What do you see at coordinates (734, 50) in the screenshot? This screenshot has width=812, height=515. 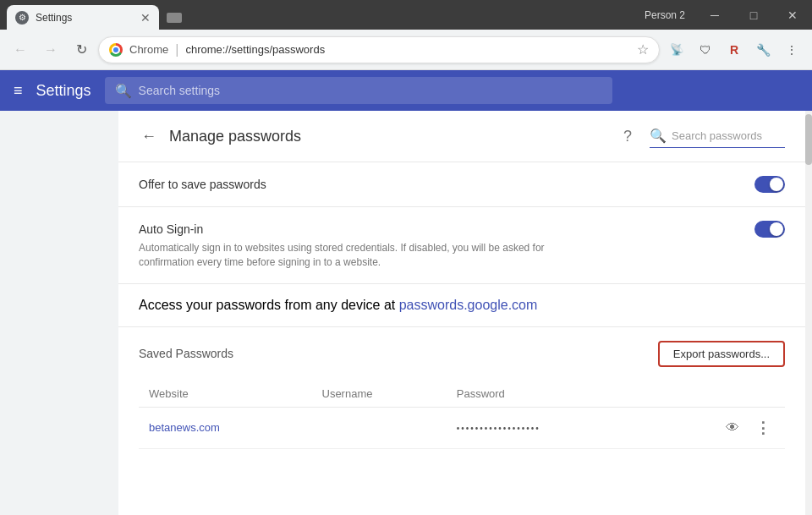 I see `nav-icons-right: 📡 🛡 R 🔧 ⋮` at bounding box center [734, 50].